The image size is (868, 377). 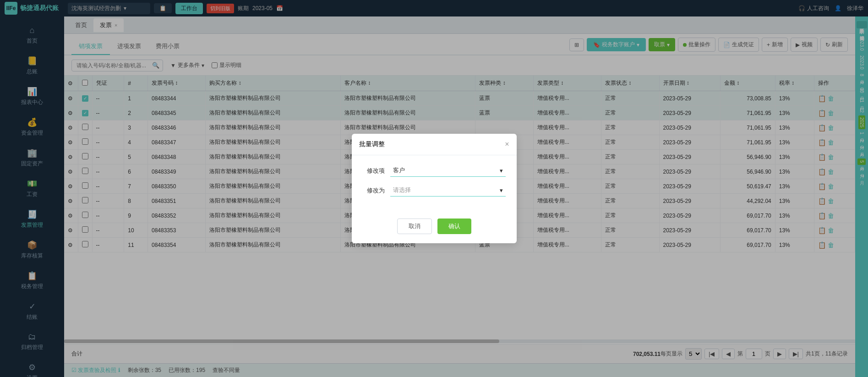 I want to click on dialog-cancel-btn: 取消, so click(x=415, y=226).